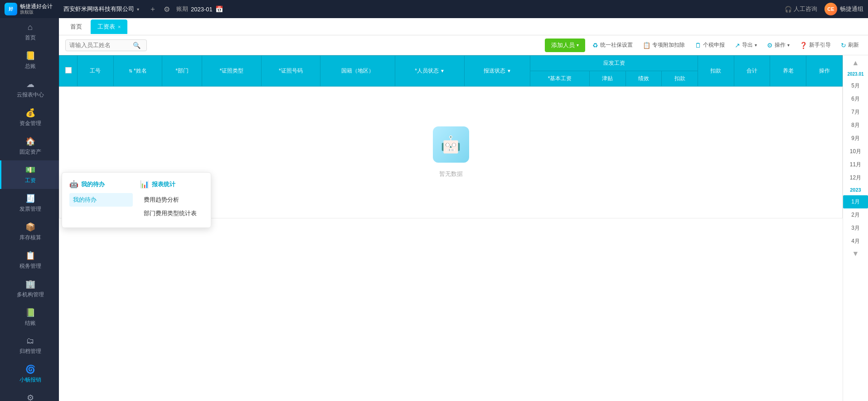 The height and width of the screenshot is (401, 868). What do you see at coordinates (856, 151) in the screenshot?
I see `month-item-10: 10月` at bounding box center [856, 151].